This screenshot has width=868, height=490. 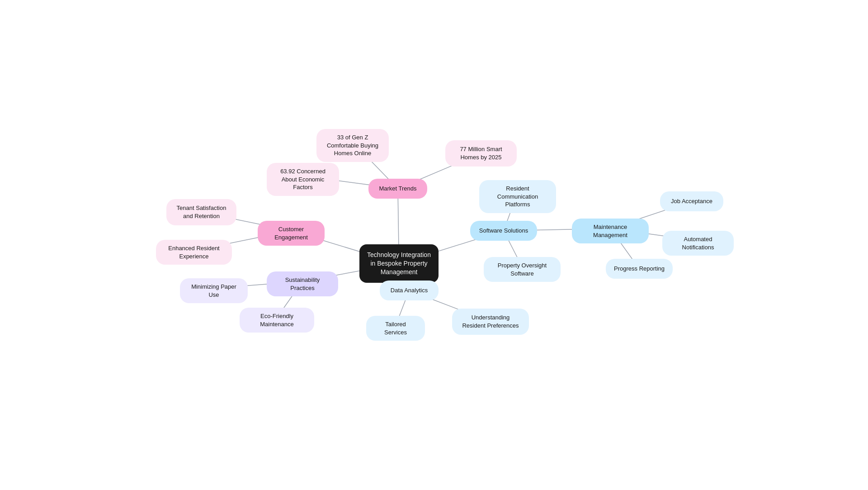 What do you see at coordinates (214, 290) in the screenshot?
I see `node-minimizing_paper: Minimizing Paper Use` at bounding box center [214, 290].